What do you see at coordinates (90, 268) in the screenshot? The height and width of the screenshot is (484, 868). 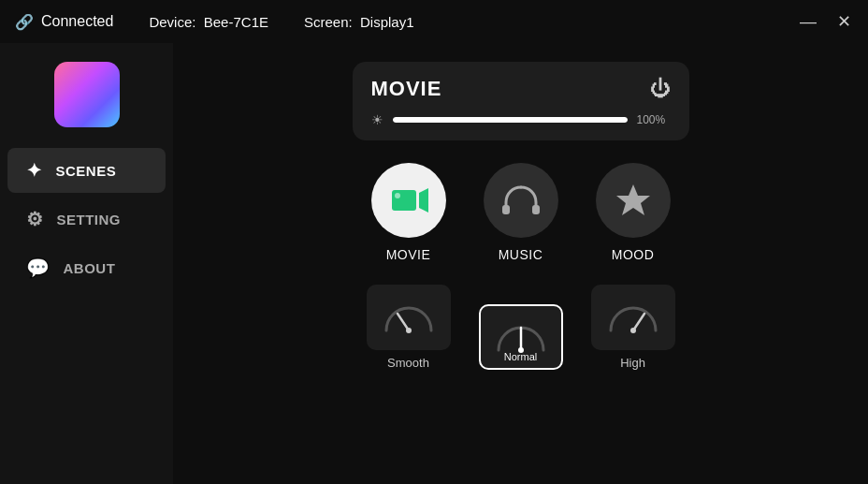 I see `about-label: ABOUT` at bounding box center [90, 268].